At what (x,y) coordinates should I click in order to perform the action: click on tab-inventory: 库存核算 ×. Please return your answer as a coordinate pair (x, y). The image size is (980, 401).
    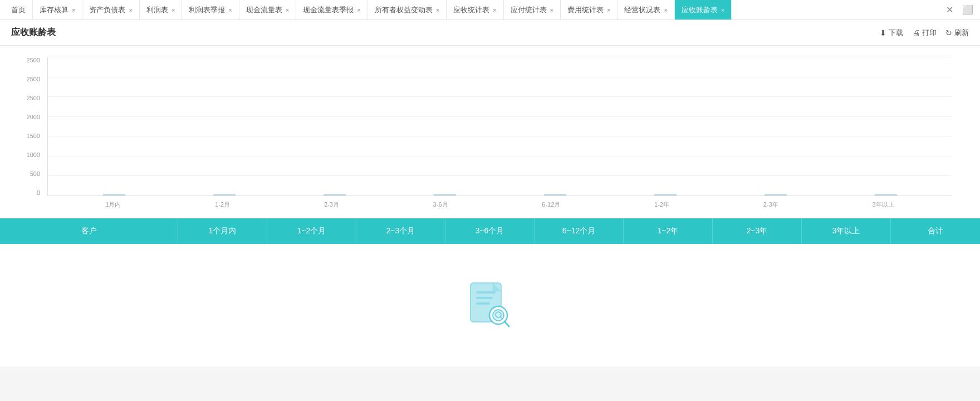
    Looking at the image, I should click on (58, 10).